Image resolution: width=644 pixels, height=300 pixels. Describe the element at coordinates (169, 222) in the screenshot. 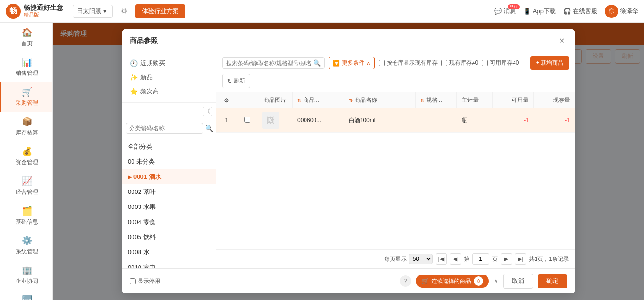

I see `category-item-0004: 0004 零食` at that location.